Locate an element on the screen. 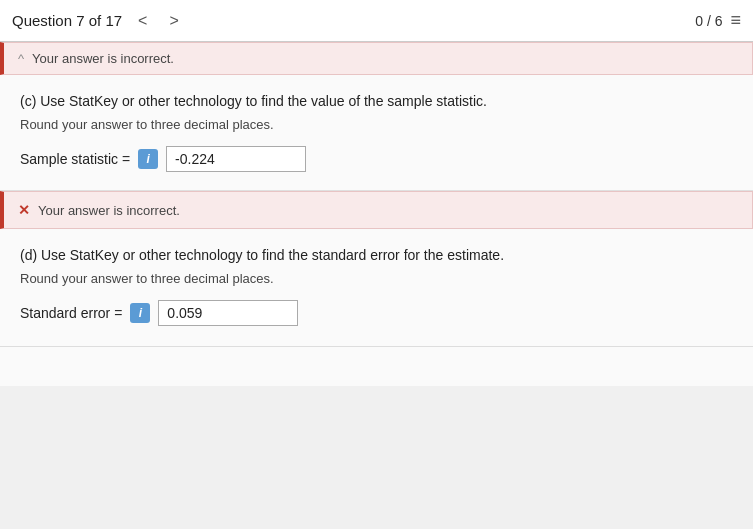 The image size is (753, 529). part-c-input-row: Sample statistic = i is located at coordinates (376, 159).